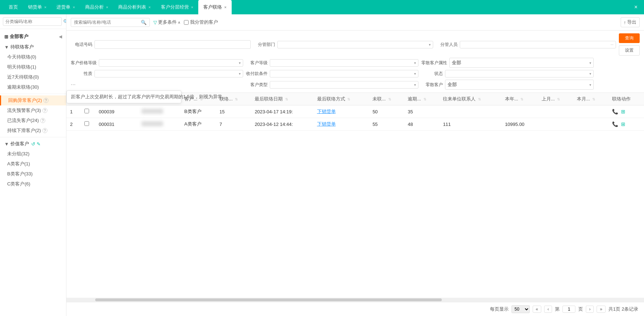 This screenshot has height=316, width=644. Describe the element at coordinates (107, 22) in the screenshot. I see `search-input` at that location.